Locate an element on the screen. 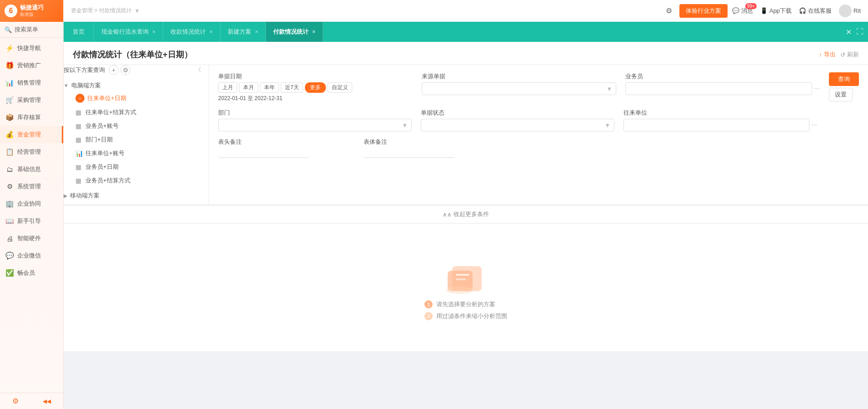 This screenshot has width=868, height=409. dept-select: ▼ is located at coordinates (315, 125).